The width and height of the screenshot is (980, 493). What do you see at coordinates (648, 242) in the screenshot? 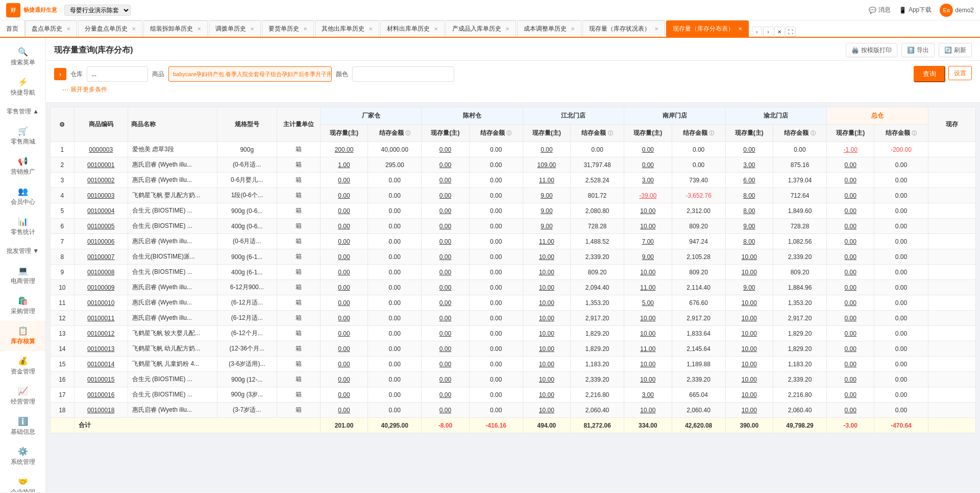
I see `cell-c4q: 7.00` at bounding box center [648, 242].